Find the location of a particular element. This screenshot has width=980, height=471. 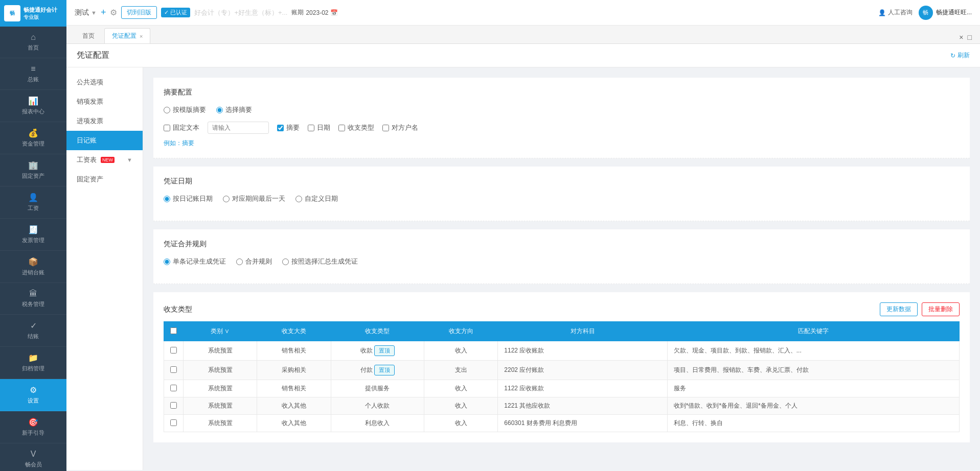

th-type: 收支类型 is located at coordinates (377, 332).